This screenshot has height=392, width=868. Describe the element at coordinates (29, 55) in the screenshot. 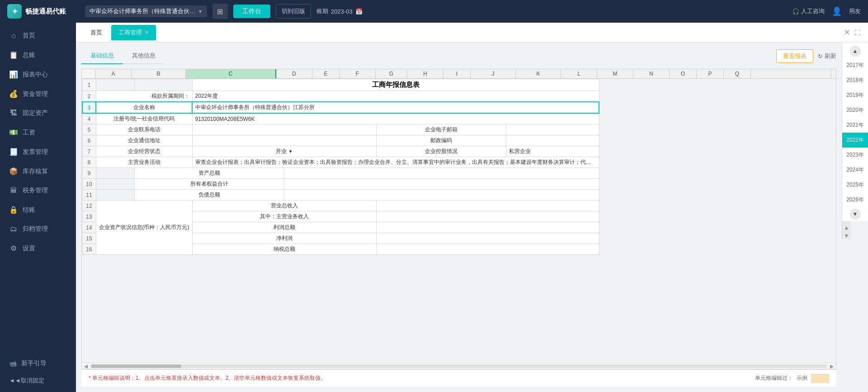

I see `sidebar-label-ledger: 总账` at that location.